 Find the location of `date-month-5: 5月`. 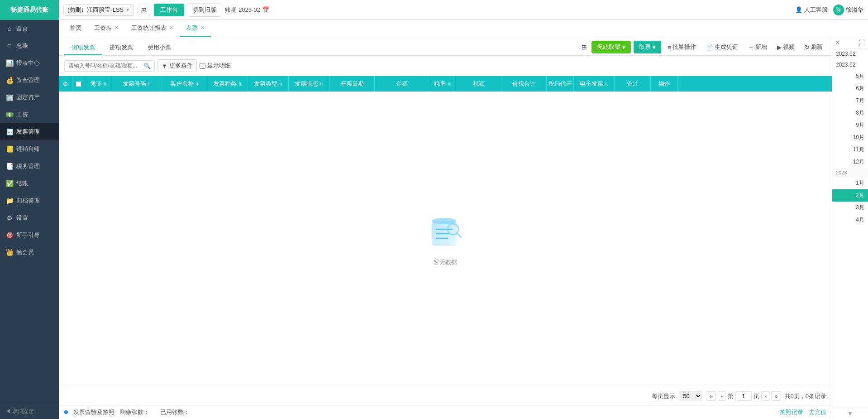

date-month-5: 5月 is located at coordinates (850, 76).